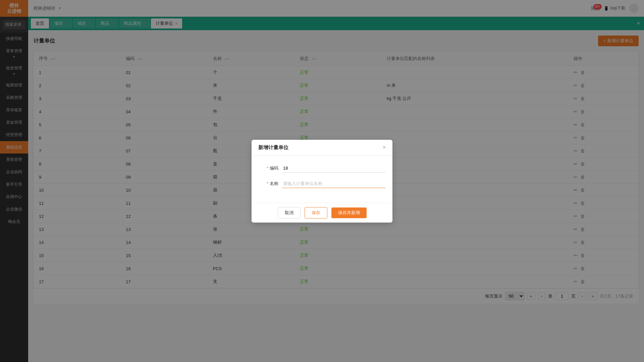 The width and height of the screenshot is (644, 362). I want to click on modal-body: *编码 *名称, so click(322, 179).